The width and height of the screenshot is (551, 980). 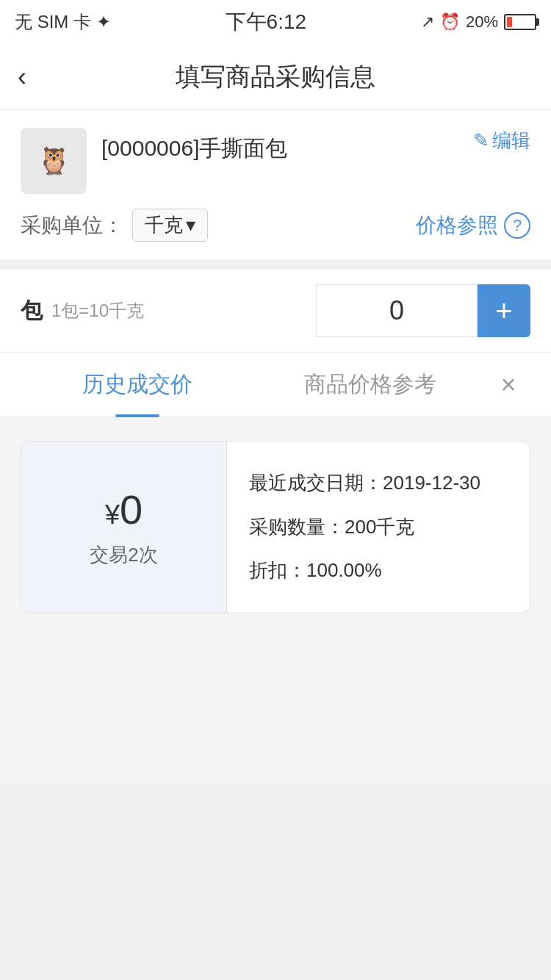 I want to click on product-info: 🦉 [0000006]手撕面包, so click(x=154, y=161).